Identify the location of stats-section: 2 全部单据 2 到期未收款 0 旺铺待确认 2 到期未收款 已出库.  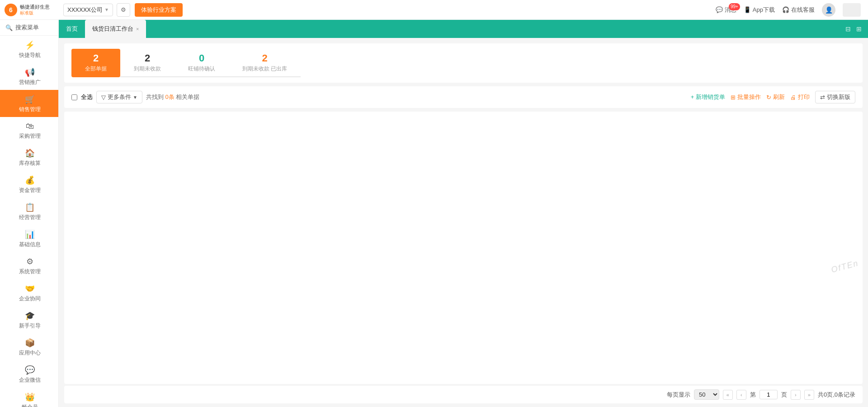
(463, 63).